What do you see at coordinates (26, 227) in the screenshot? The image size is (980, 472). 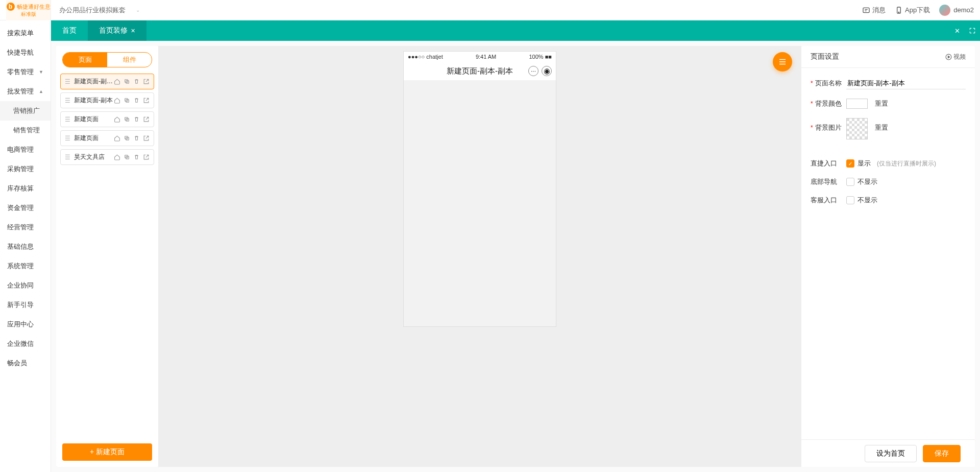 I see `sidebar-item: 经营管理` at bounding box center [26, 227].